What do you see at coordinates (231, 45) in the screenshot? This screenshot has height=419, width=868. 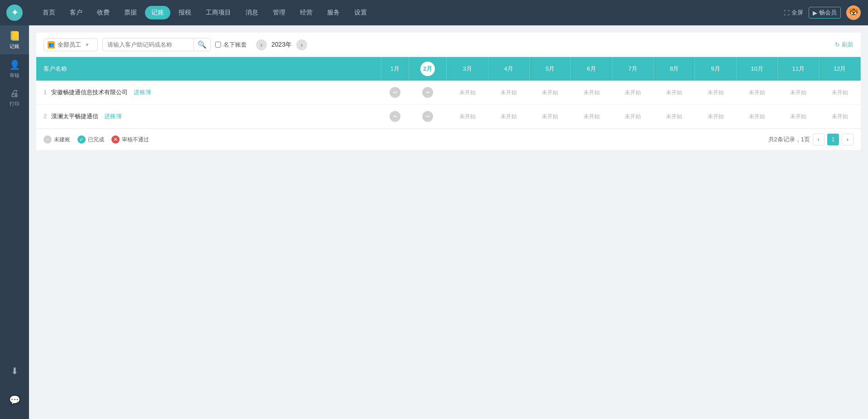 I see `checkbox-my-accounts: 名下账套` at bounding box center [231, 45].